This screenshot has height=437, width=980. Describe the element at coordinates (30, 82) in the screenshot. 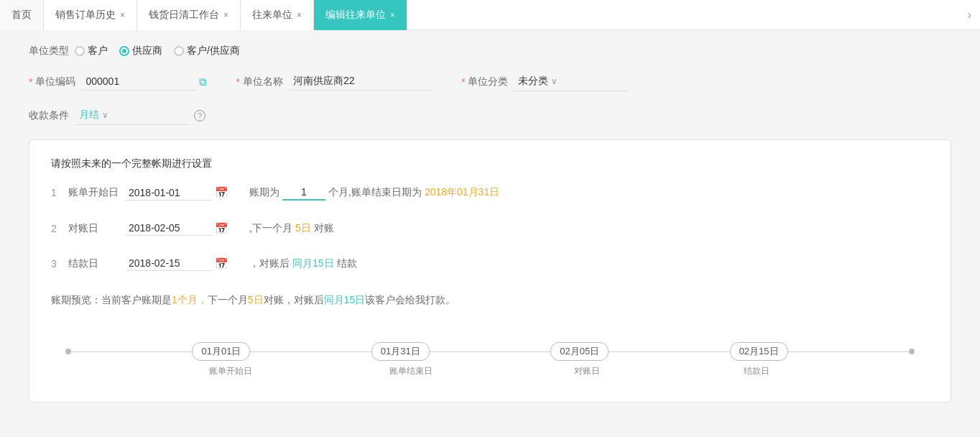

I see `unit-code-star: *` at that location.